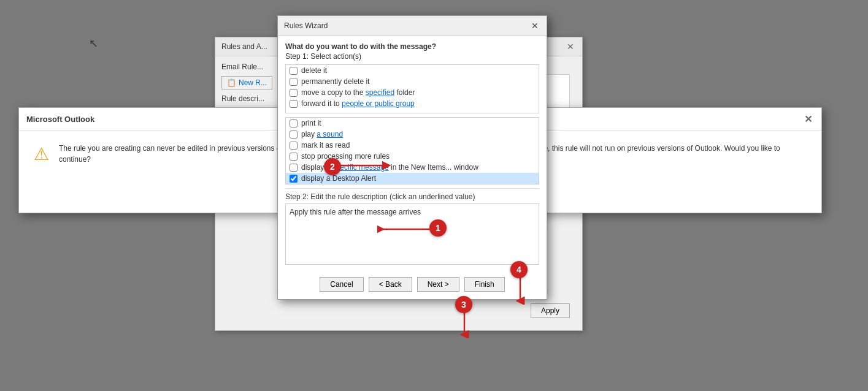  Describe the element at coordinates (412, 47) in the screenshot. I see `wizard-question: What do you want to do with the message?` at that location.